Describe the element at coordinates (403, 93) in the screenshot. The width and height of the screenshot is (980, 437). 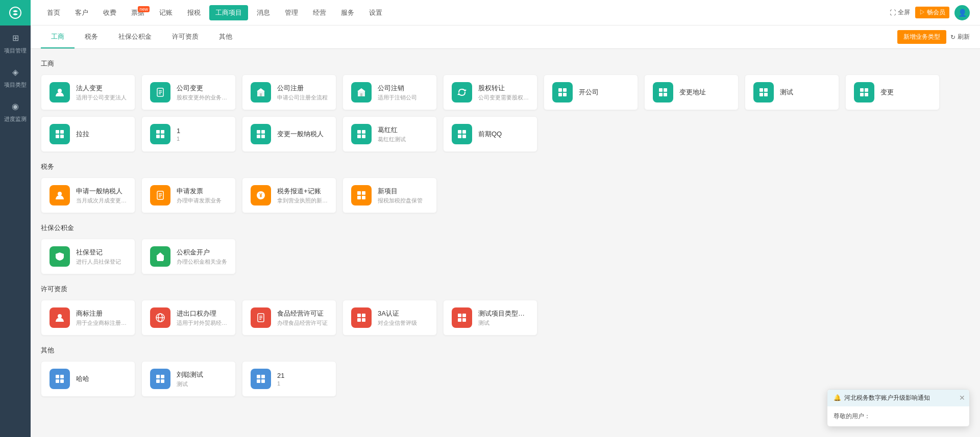
I see `card-text: 公司注销 适用于注销公司` at that location.